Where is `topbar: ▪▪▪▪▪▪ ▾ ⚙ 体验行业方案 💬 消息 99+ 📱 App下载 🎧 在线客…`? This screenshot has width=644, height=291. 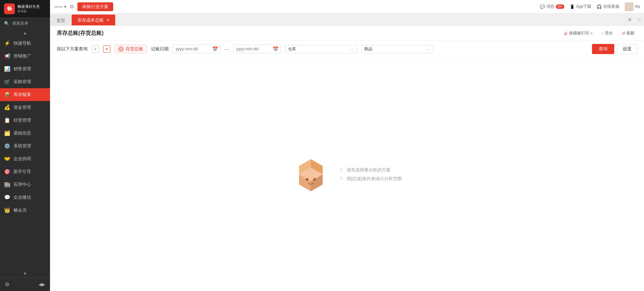
topbar: ▪▪▪▪▪▪ ▾ ⚙ 体验行业方案 💬 消息 99+ 📱 App下载 🎧 在线客… is located at coordinates (347, 7).